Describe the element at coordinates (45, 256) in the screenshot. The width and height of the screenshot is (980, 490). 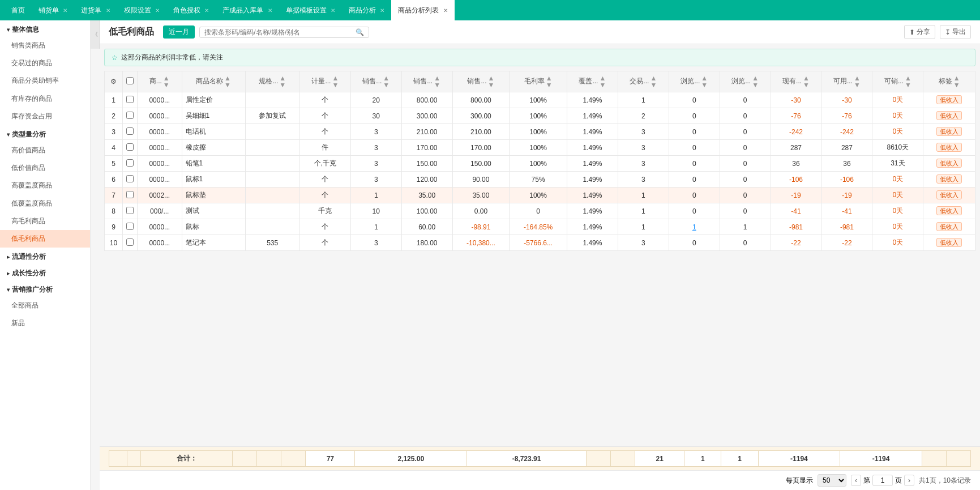
I see `sidebar-group-flow: ▸ 流通性分析` at that location.